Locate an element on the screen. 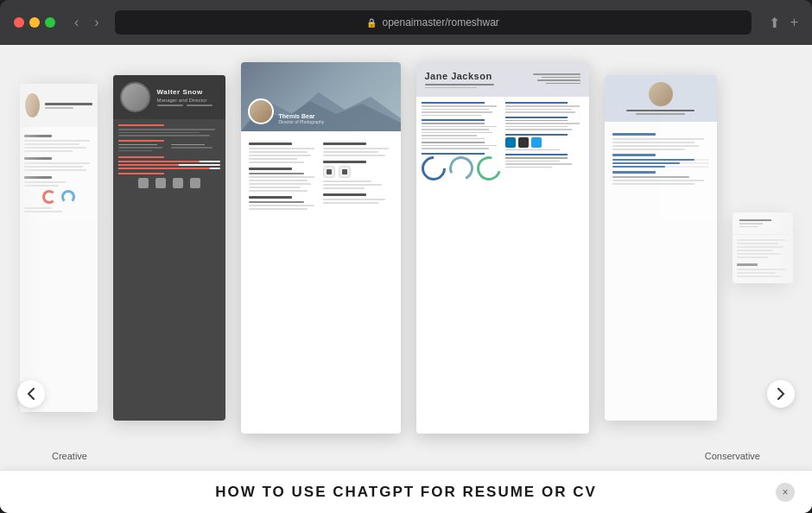 The width and height of the screenshot is (812, 513). resume-card-partial is located at coordinates (763, 248).